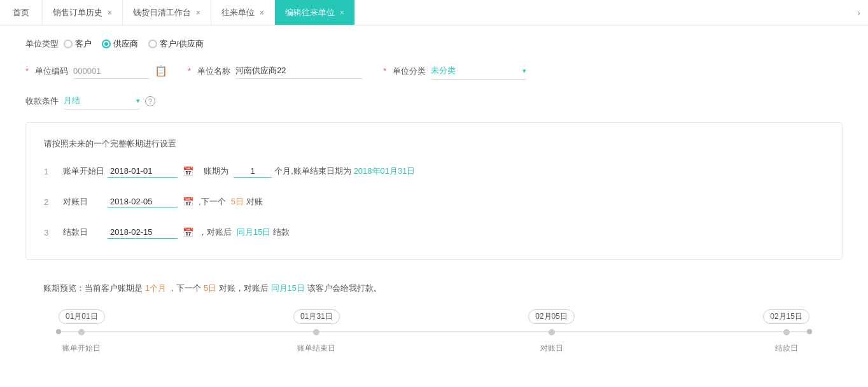  I want to click on tab-partner-list-close: ×, so click(262, 13).